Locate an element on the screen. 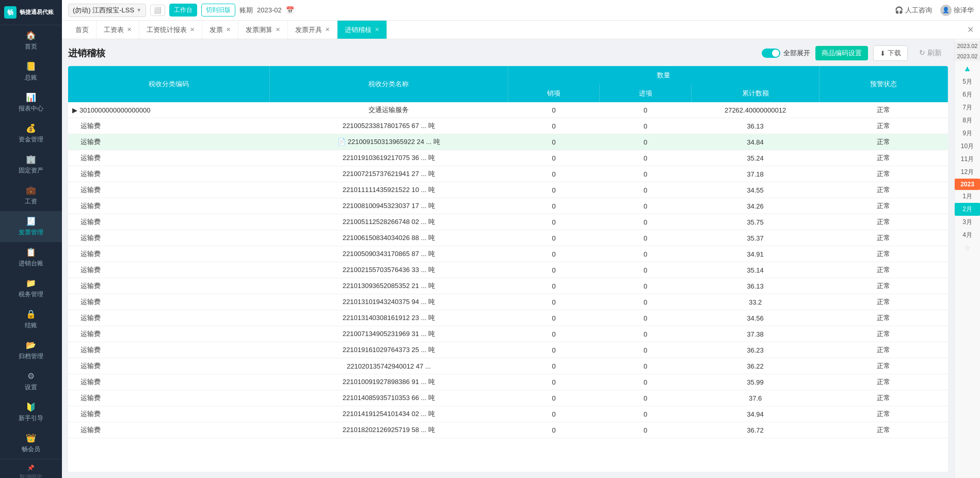 The width and height of the screenshot is (980, 478). sidebar-item-home: 🏠 首页 is located at coordinates (31, 41).